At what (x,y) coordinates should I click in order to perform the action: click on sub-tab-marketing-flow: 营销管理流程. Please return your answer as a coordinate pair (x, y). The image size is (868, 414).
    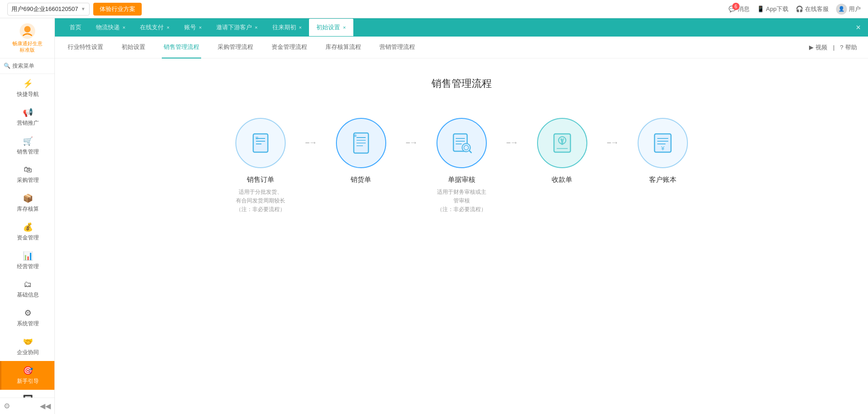
    Looking at the image, I should click on (397, 48).